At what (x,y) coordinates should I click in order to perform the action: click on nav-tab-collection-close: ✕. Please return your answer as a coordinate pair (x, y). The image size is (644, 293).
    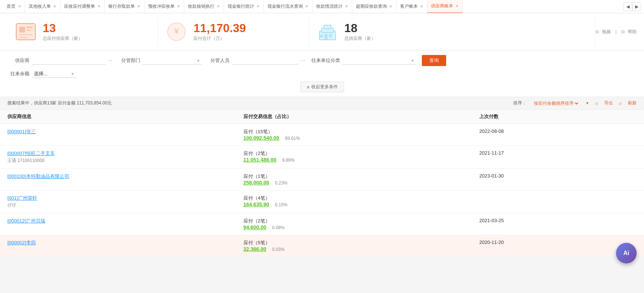
    Looking at the image, I should click on (218, 7).